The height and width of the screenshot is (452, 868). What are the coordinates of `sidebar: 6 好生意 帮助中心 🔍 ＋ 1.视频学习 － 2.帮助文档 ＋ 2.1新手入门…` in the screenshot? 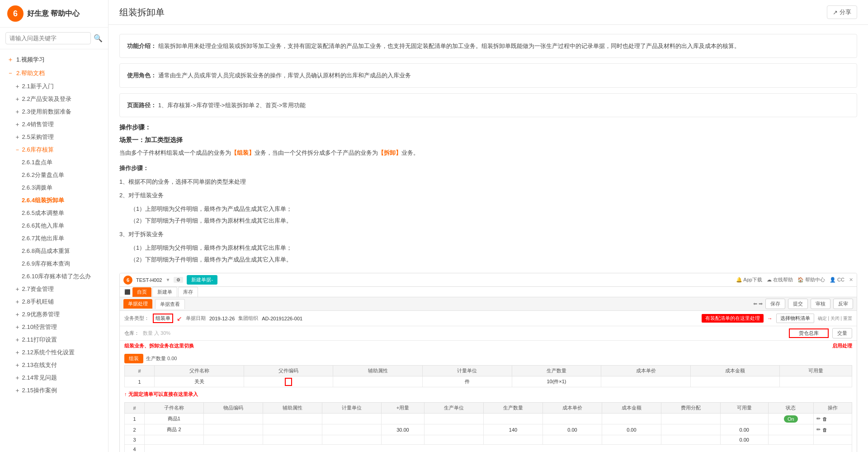 It's located at (54, 226).